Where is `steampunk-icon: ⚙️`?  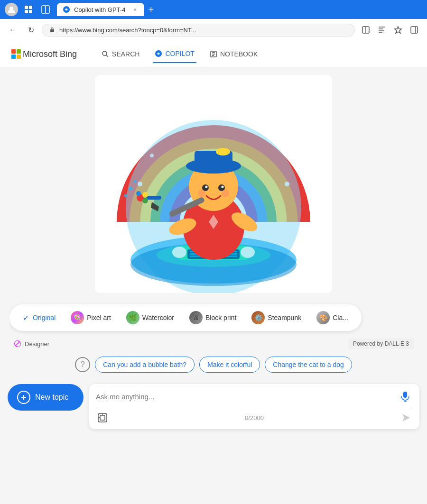 steampunk-icon: ⚙️ is located at coordinates (258, 318).